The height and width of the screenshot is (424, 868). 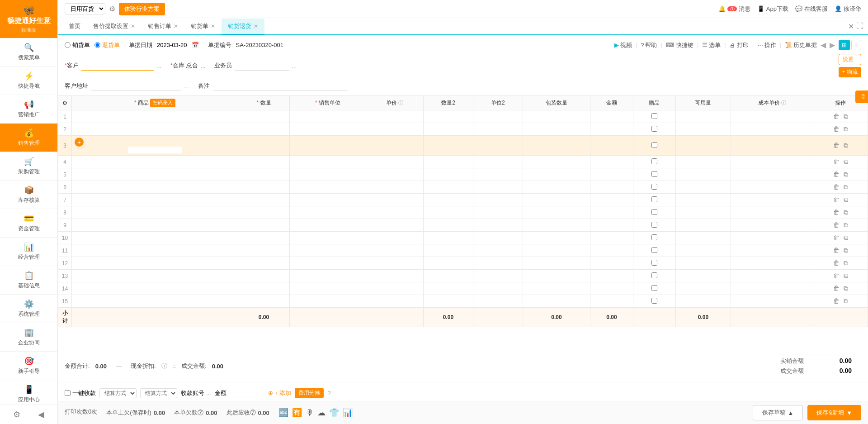 What do you see at coordinates (846, 276) in the screenshot?
I see `copy-btn-13: ⧉` at bounding box center [846, 276].